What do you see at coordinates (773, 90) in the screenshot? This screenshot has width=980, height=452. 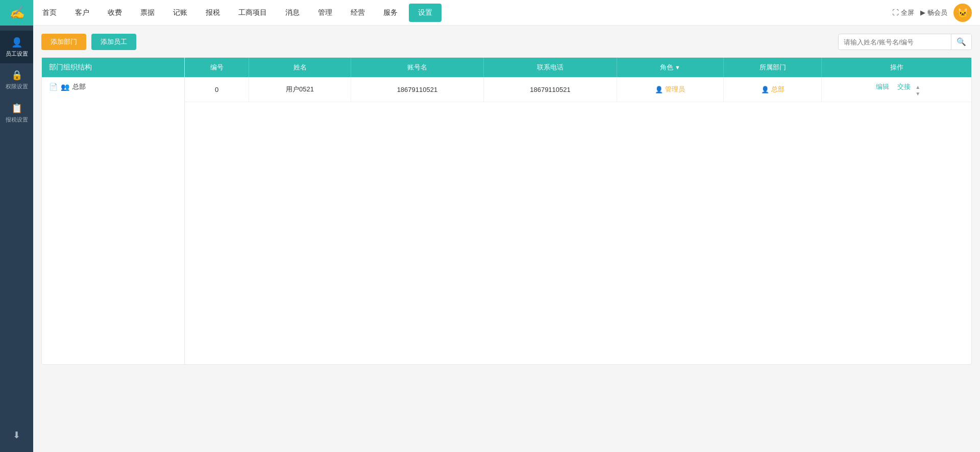 I see `cell-dept: 👤 总部` at bounding box center [773, 90].